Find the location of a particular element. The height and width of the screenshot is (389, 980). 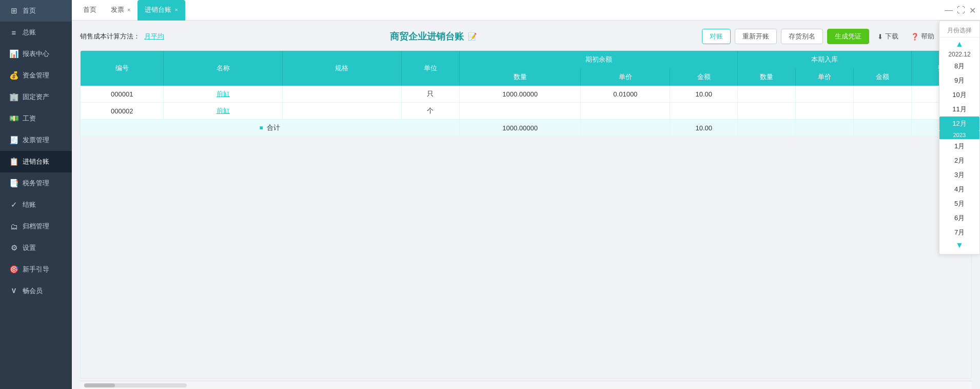

sidebar-item-settlement: ✓ 结账 is located at coordinates (36, 205).